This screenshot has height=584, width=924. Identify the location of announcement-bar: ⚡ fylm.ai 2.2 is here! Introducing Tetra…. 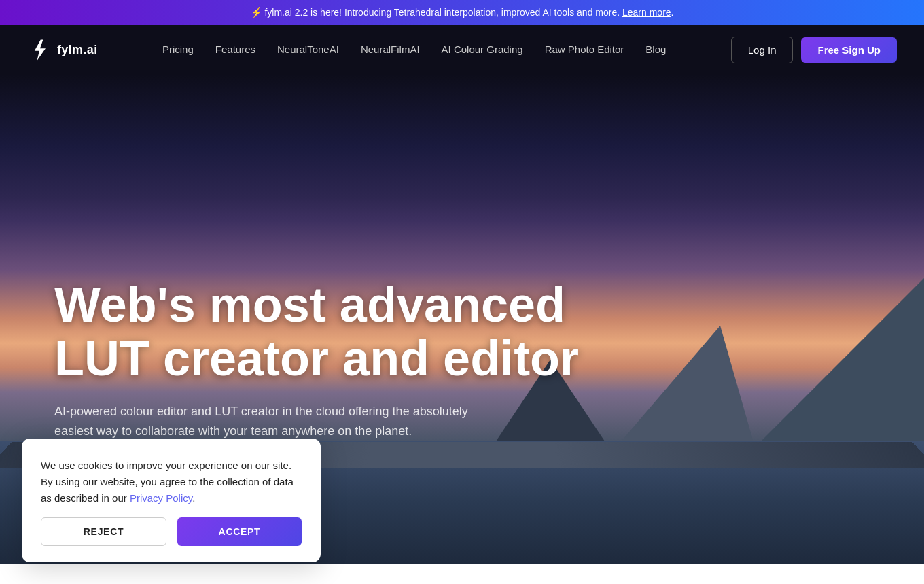
(462, 12).